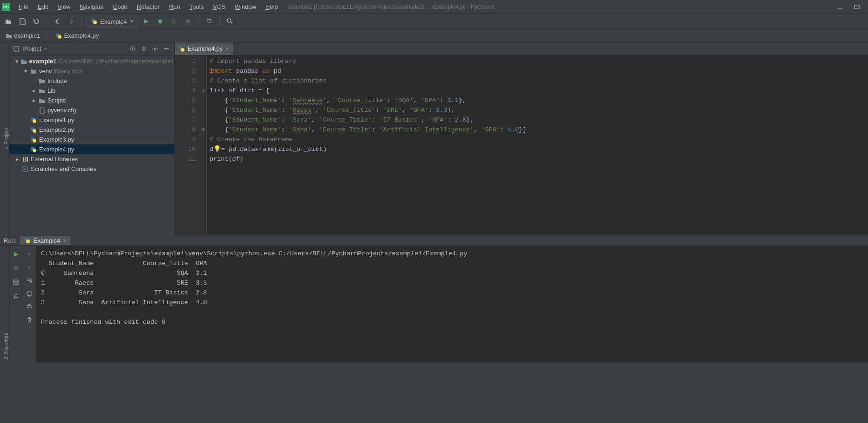 The image size is (868, 423). Describe the element at coordinates (29, 280) in the screenshot. I see `wrap-icon` at that location.